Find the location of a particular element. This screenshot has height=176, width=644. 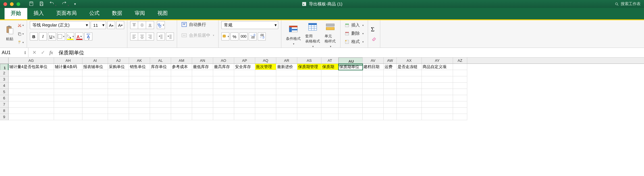

cell-AZ5 is located at coordinates (460, 92).